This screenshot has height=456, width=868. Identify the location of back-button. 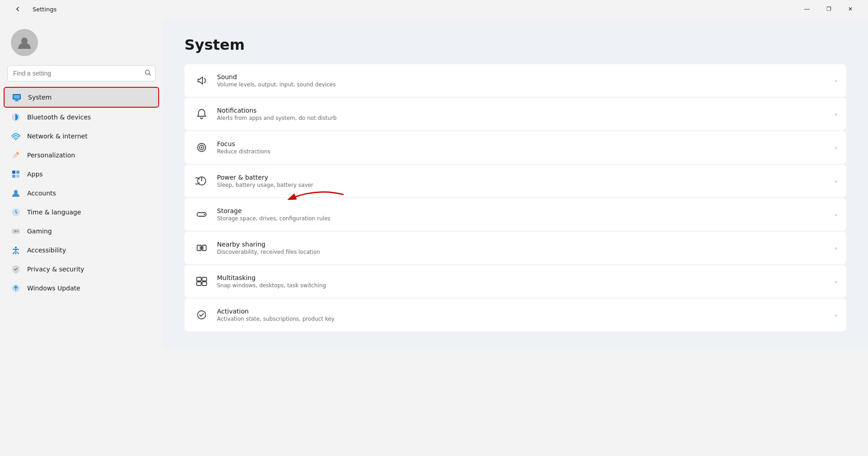
(18, 9).